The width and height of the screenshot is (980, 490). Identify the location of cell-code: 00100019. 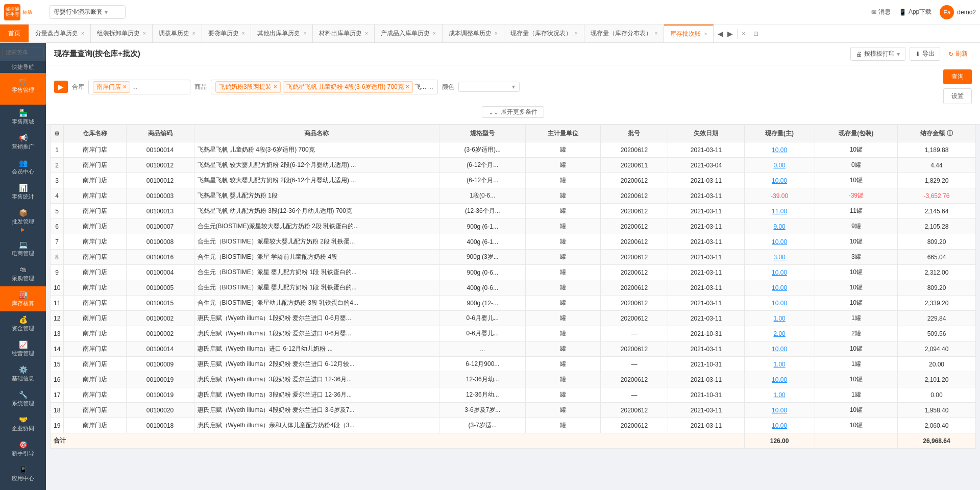
(160, 395).